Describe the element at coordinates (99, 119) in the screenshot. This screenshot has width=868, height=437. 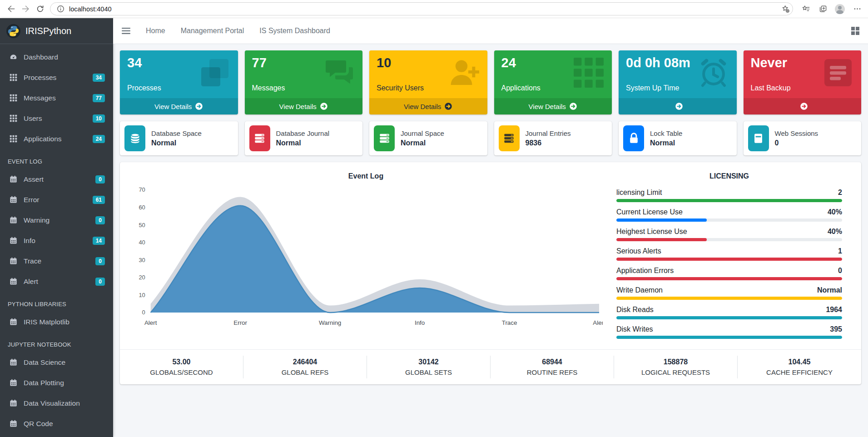
I see `count-badge: 10` at that location.